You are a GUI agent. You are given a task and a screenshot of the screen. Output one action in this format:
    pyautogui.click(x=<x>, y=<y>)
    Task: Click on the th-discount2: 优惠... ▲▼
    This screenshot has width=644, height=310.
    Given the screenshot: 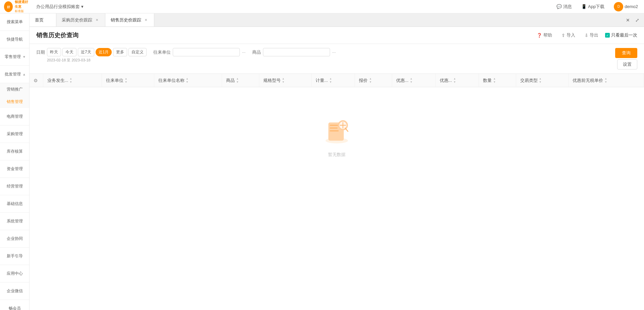 What is the action you would take?
    pyautogui.click(x=457, y=81)
    